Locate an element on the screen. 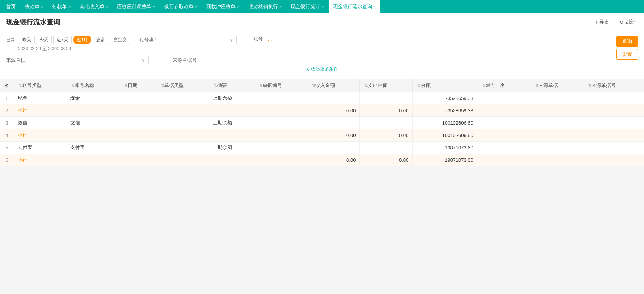 This screenshot has width=644, height=294. account-type-select: ∨ is located at coordinates (199, 40).